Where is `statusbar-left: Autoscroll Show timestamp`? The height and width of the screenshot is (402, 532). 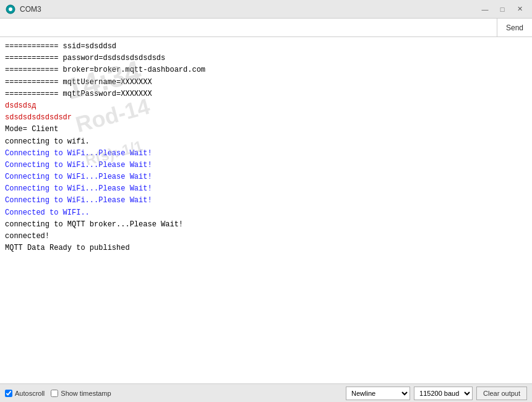 statusbar-left: Autoscroll Show timestamp is located at coordinates (172, 393).